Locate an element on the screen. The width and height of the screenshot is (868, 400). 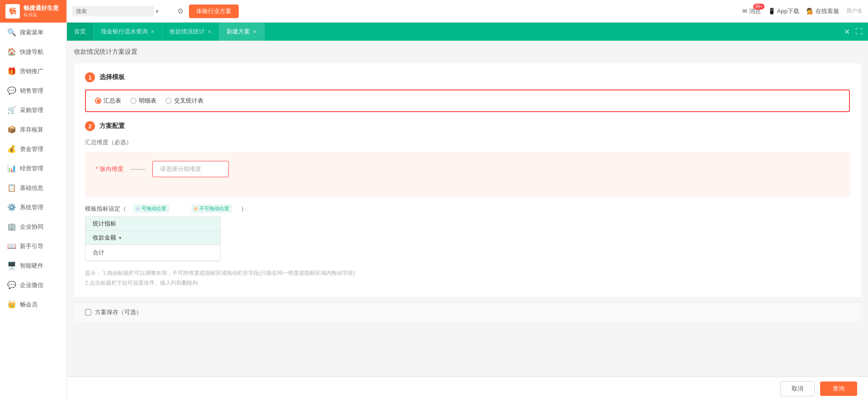
search-area: ▾ is located at coordinates (122, 11).